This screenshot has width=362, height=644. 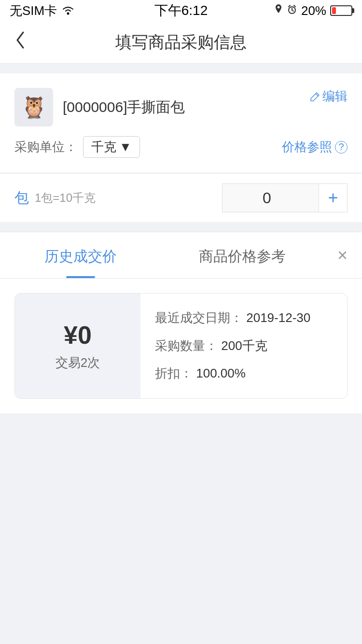 What do you see at coordinates (125, 147) in the screenshot?
I see `dropdown-arrow-icon: ▼` at bounding box center [125, 147].